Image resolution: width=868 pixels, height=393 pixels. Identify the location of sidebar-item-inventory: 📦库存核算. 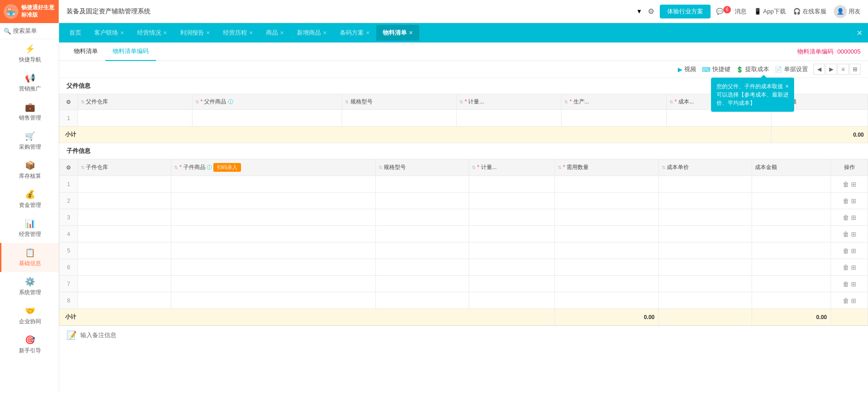
(30, 170).